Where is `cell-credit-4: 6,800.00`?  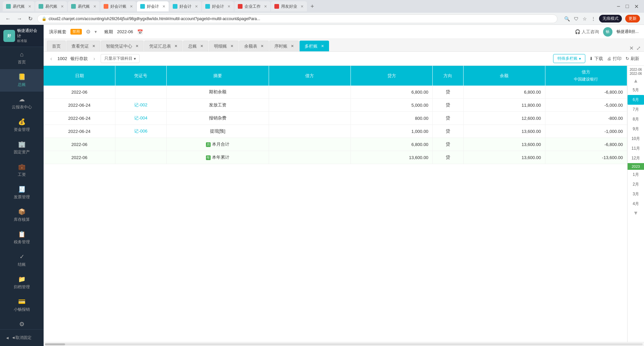 cell-credit-4: 6,800.00 is located at coordinates (391, 144).